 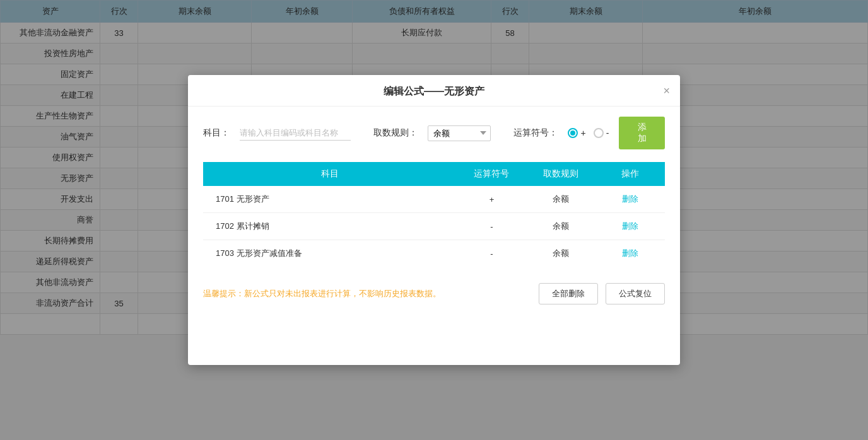 What do you see at coordinates (216, 133) in the screenshot?
I see `subject-label: 科目：` at bounding box center [216, 133].